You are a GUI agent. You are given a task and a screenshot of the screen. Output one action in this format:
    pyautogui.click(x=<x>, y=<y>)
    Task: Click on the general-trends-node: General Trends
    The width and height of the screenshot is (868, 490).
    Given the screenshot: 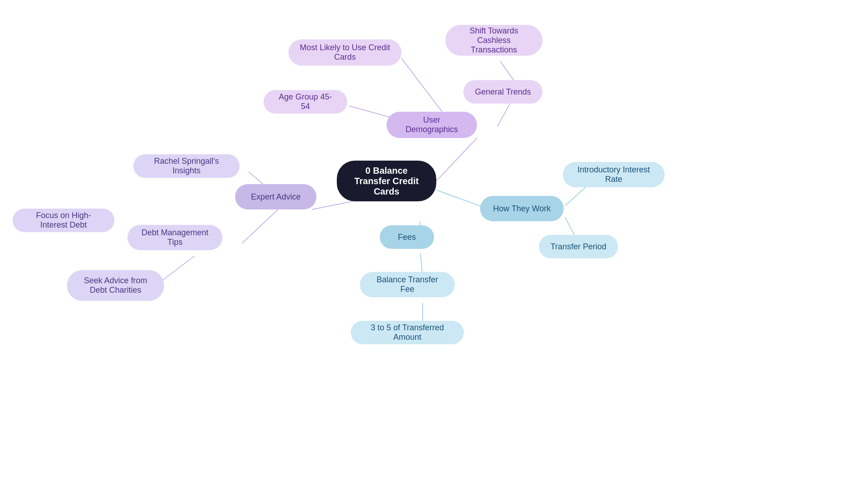 What is the action you would take?
    pyautogui.click(x=503, y=92)
    